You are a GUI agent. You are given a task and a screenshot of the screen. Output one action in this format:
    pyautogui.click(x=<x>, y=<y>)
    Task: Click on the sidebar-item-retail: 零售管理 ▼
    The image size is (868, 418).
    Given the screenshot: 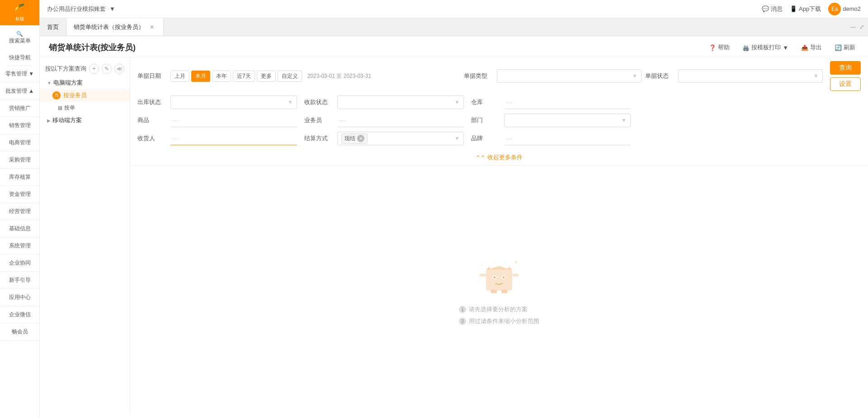 What is the action you would take?
    pyautogui.click(x=20, y=74)
    